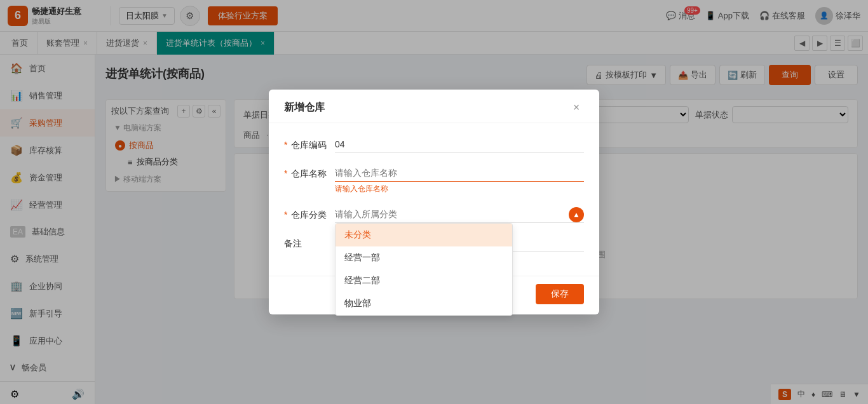 The height and width of the screenshot is (404, 868). What do you see at coordinates (424, 304) in the screenshot?
I see `dropdown-item-property: 物业部` at bounding box center [424, 304].